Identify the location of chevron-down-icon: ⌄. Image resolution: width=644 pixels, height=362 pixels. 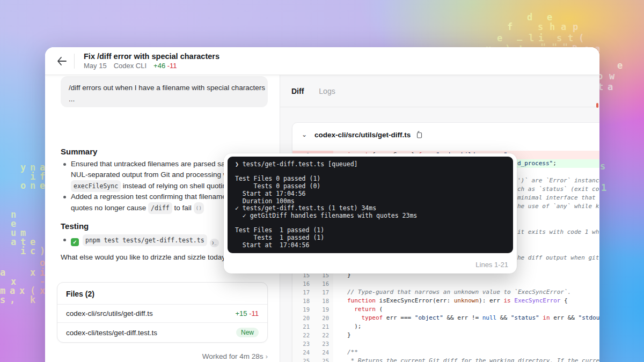
(304, 135).